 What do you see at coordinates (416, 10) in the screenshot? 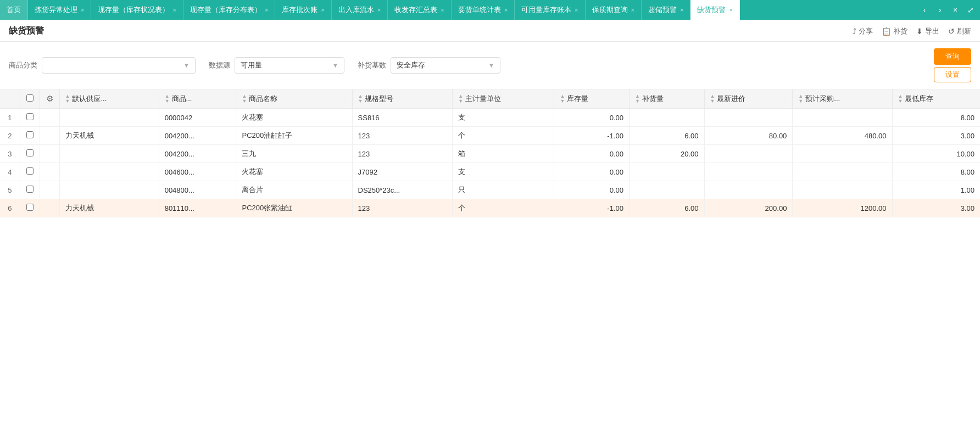
I see `nav-tab-6-label: 收发存汇总表` at bounding box center [416, 10].